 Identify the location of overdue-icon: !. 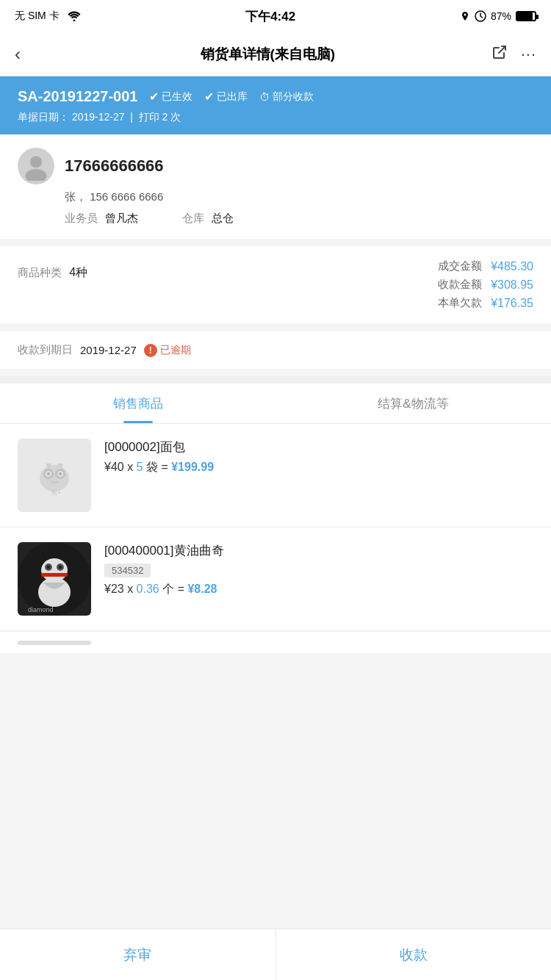
(151, 350).